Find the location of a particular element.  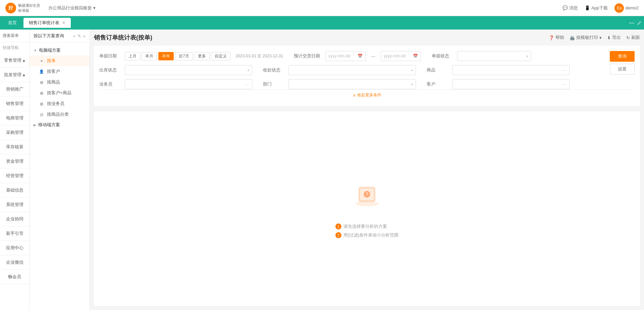

date-btns: 上月 本月 本年 近7天 更多 自定义 is located at coordinates (178, 56).